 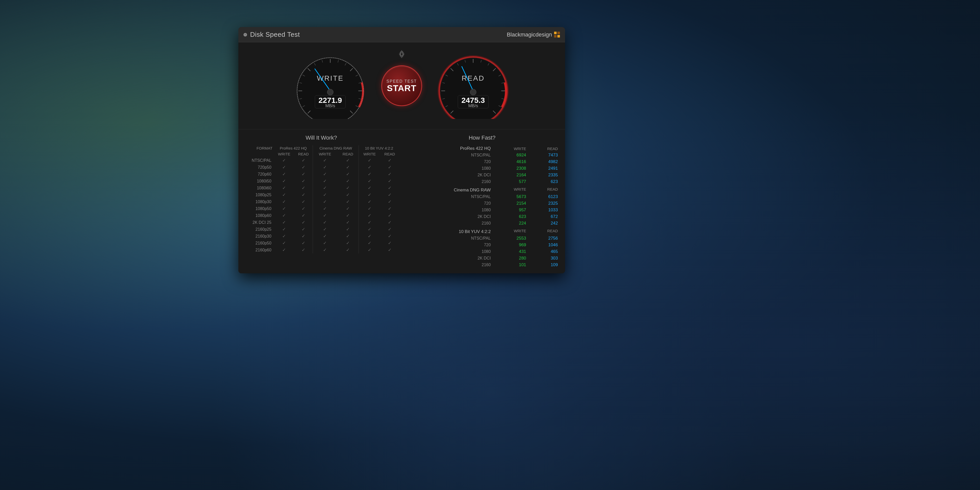 I want to click on cinema-header: Cinema DNG RAW, so click(x=336, y=148).